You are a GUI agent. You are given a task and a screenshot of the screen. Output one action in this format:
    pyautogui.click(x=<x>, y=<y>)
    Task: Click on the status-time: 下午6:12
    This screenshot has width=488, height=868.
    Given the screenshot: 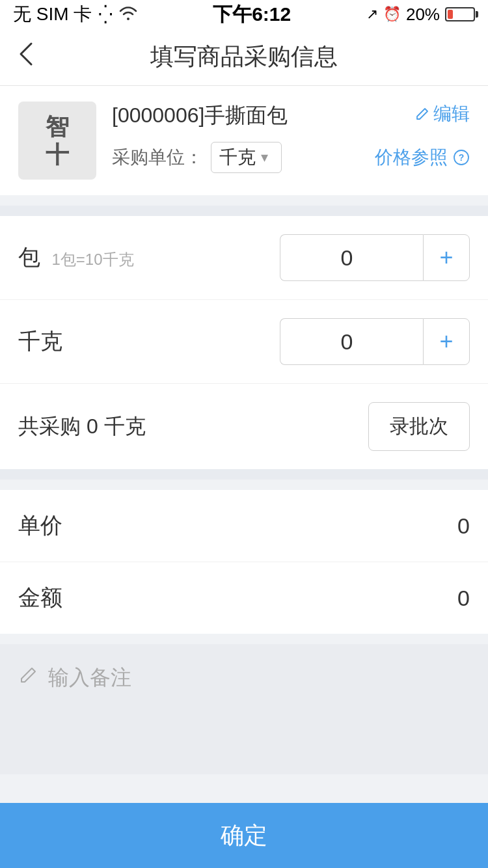 What is the action you would take?
    pyautogui.click(x=252, y=14)
    